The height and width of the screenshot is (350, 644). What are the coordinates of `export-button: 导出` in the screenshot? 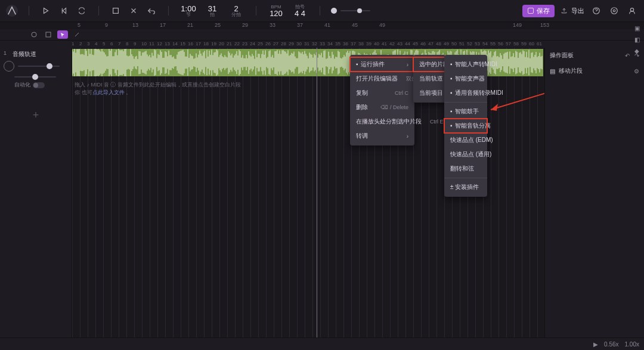 It's located at (572, 11).